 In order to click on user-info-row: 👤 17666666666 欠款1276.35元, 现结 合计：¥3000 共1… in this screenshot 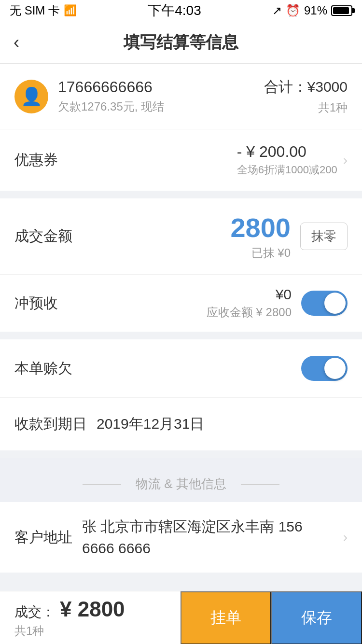, I will do `click(181, 97)`.